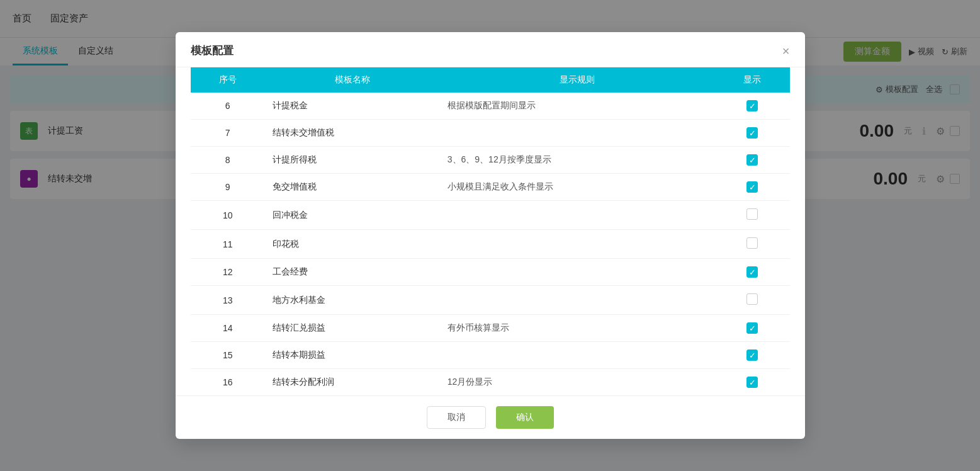  What do you see at coordinates (525, 417) in the screenshot?
I see `confirm-button: 确认` at bounding box center [525, 417].